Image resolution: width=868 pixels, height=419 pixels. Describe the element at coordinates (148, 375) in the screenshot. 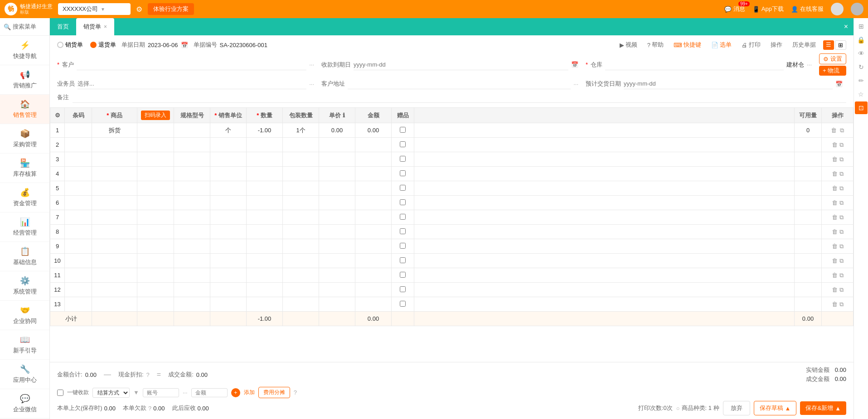

I see `cash-discount-help-icon: ?` at that location.